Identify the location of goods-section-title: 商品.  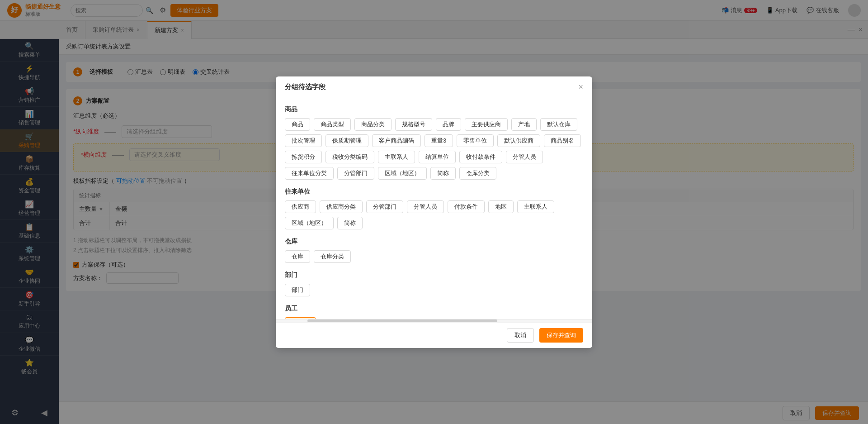
(434, 110).